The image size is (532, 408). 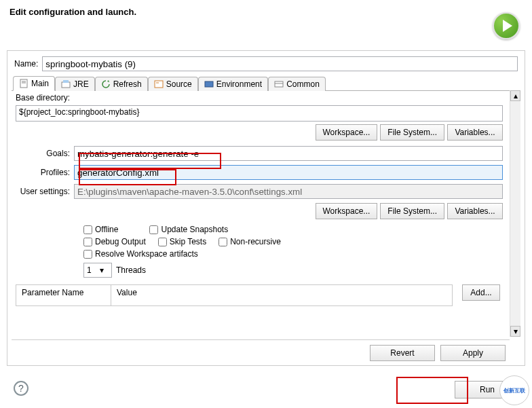 I want to click on tab-label: Source, so click(x=179, y=84).